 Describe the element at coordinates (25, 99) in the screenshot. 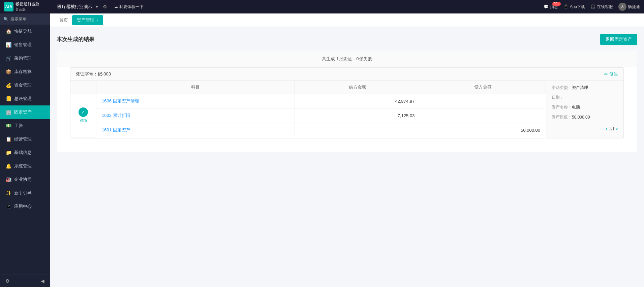

I see `sidebar-item-ledger: 📒 总账管理` at that location.